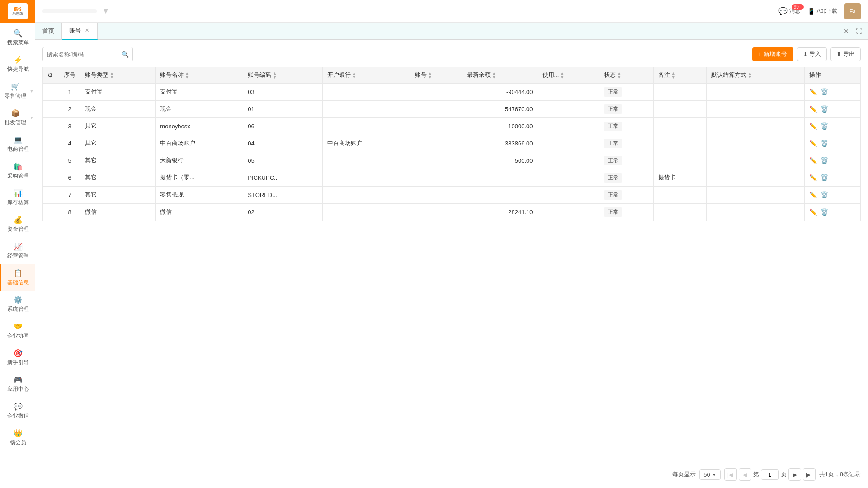  What do you see at coordinates (18, 11) in the screenshot?
I see `logo-text: 稻谷 乐惠版` at bounding box center [18, 11].